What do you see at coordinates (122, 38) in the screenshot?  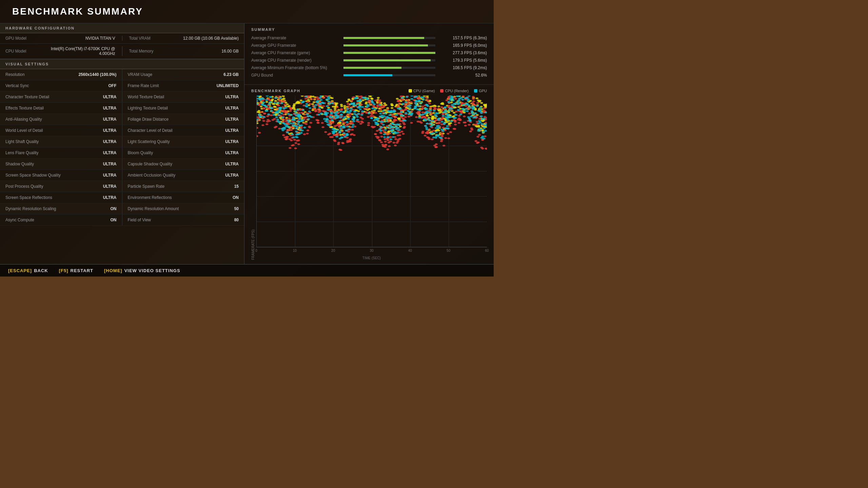 I see `hw-divider` at bounding box center [122, 38].